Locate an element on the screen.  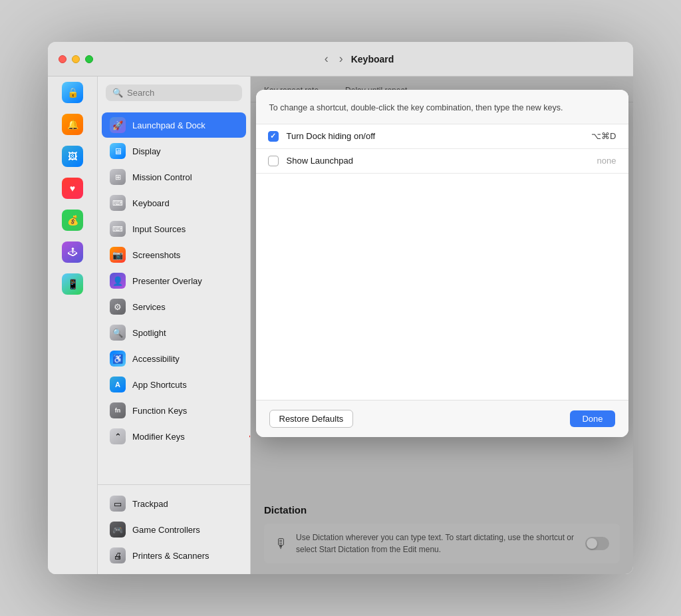
title-bar-center: ‹ › Keyboard is located at coordinates (358, 59).